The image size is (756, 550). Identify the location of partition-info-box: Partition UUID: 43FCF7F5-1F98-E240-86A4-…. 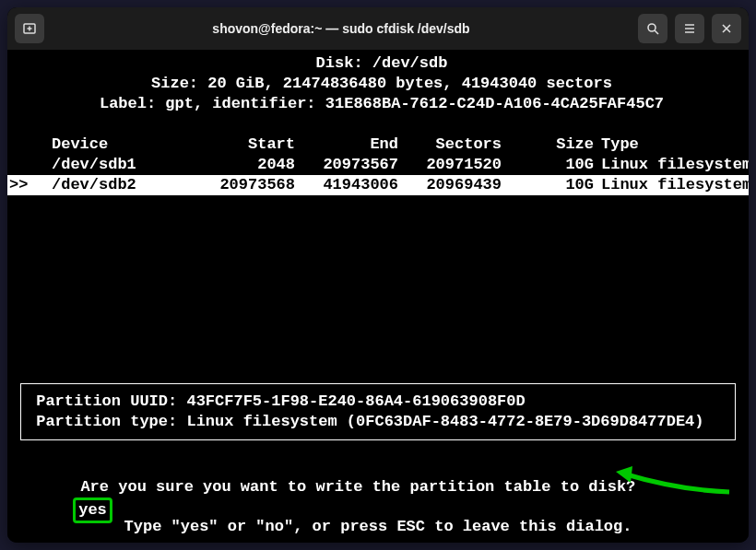
(378, 412).